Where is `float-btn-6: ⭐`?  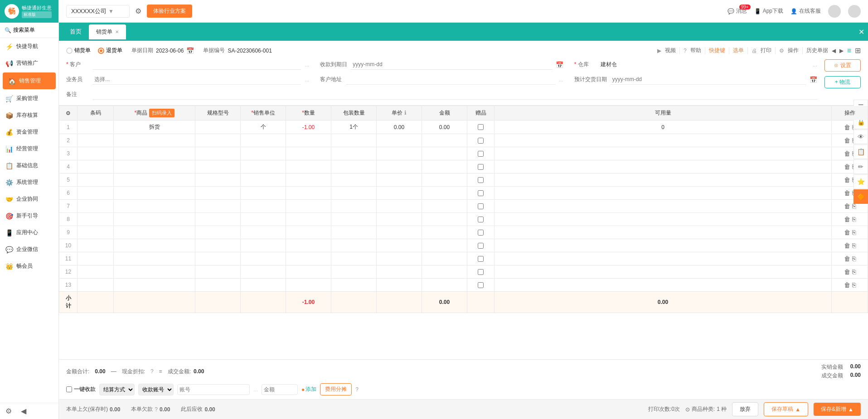
float-btn-6: ⭐ is located at coordinates (861, 182).